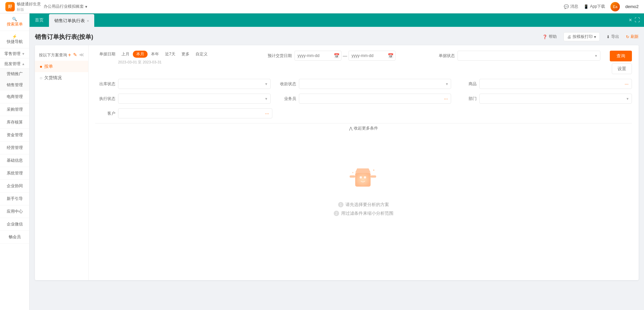 The image size is (644, 310). What do you see at coordinates (613, 37) in the screenshot?
I see `export-button: ⬇ 导出` at bounding box center [613, 37].